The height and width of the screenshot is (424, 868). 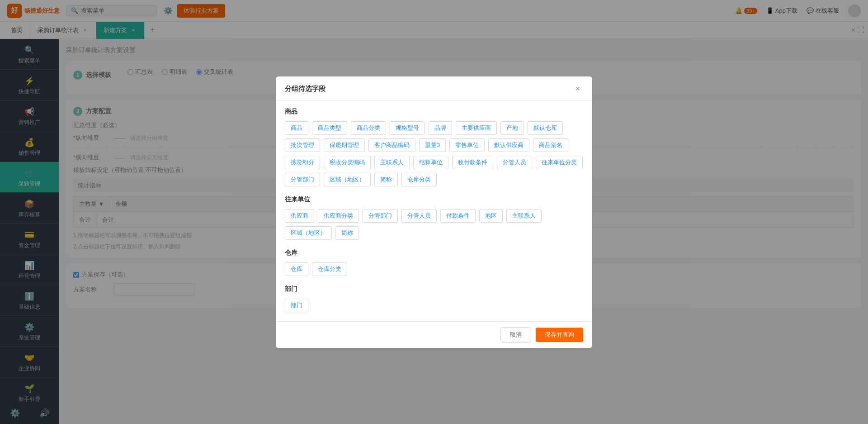 What do you see at coordinates (305, 89) in the screenshot?
I see `modal-title: 分组待选字段` at bounding box center [305, 89].